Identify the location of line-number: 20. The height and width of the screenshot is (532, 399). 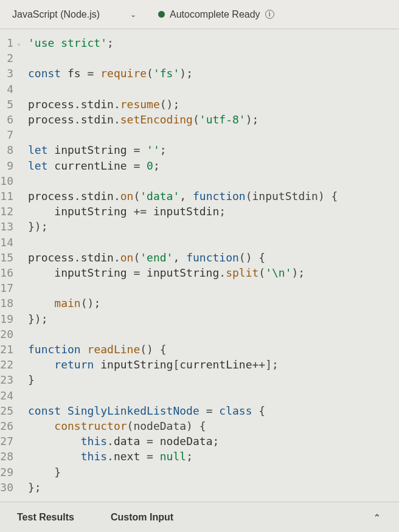
(12, 334).